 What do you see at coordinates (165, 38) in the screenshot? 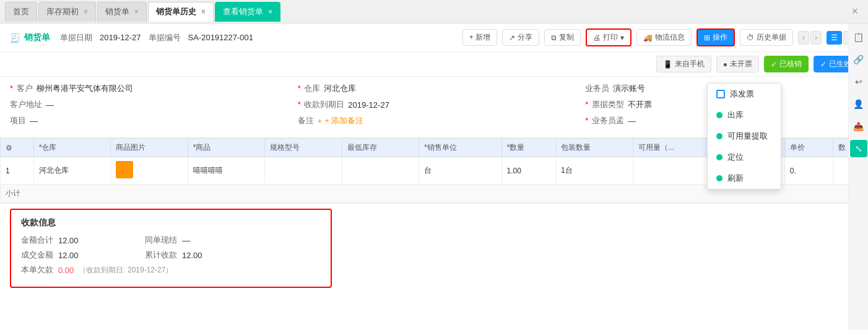
I see `no-label: 单据编号` at bounding box center [165, 38].